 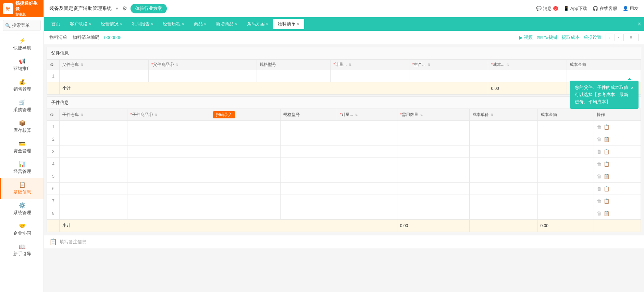 I want to click on message-button: 💬 消息 6, so click(x=547, y=9).